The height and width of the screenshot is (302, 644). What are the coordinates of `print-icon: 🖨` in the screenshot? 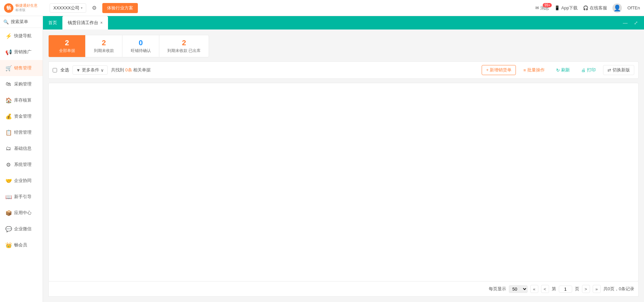 It's located at (584, 70).